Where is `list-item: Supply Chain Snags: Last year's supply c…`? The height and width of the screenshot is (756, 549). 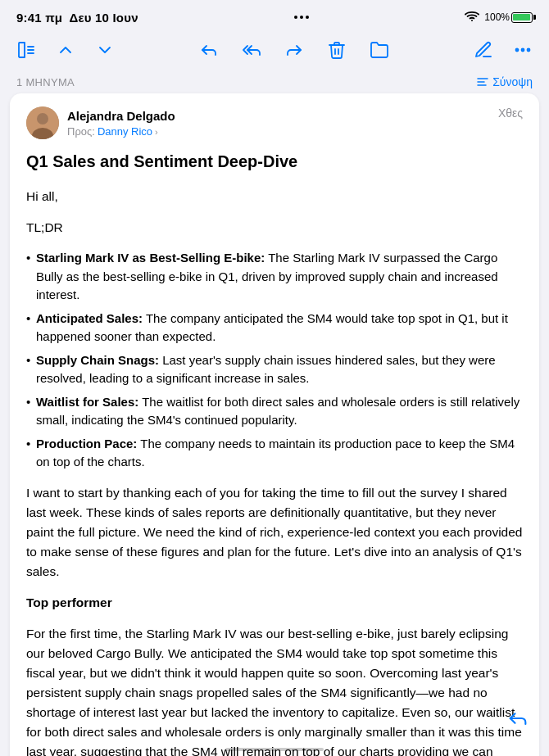 list-item: Supply Chain Snags: Last year's supply c… is located at coordinates (274, 370).